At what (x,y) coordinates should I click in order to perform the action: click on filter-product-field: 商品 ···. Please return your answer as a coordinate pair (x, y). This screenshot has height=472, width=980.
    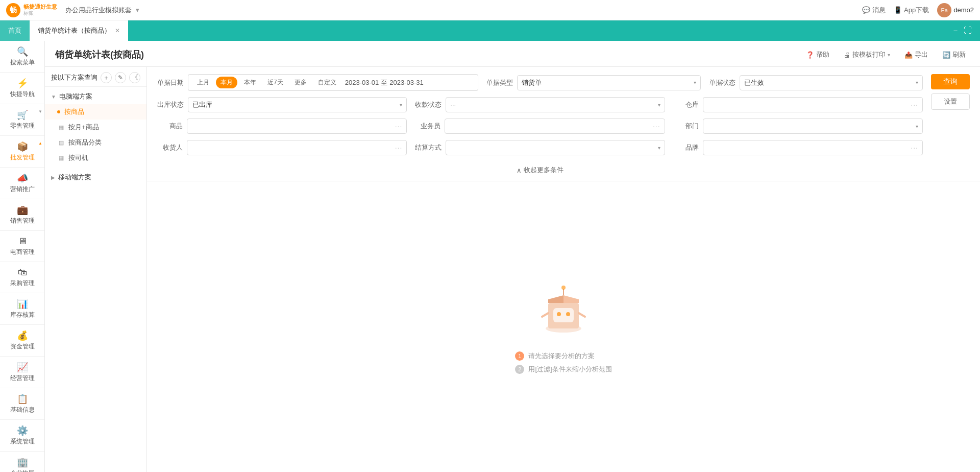
    Looking at the image, I should click on (282, 126).